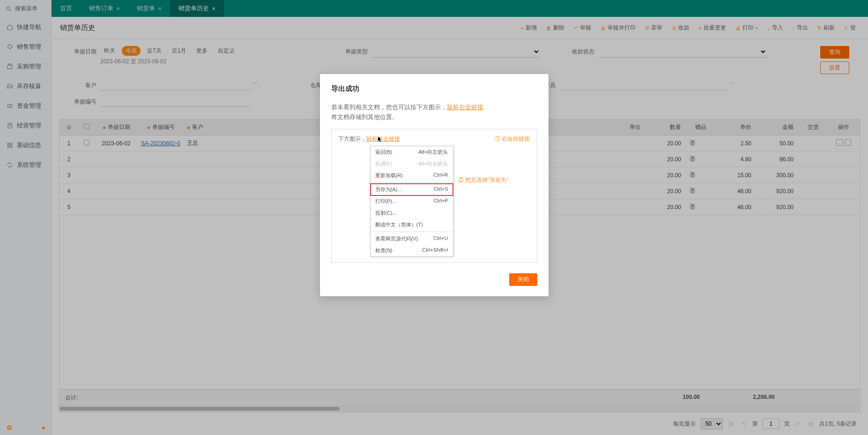  I want to click on demo-text: 下方图示，, so click(352, 139).